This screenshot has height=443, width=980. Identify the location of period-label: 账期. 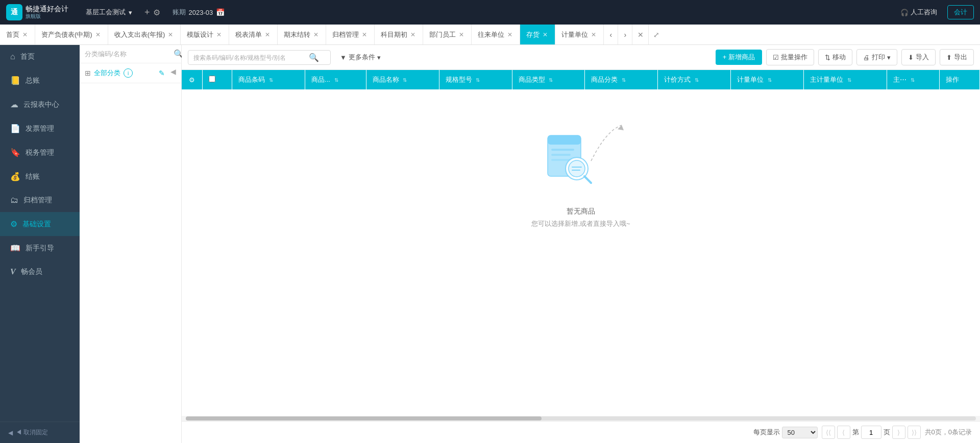
(179, 12).